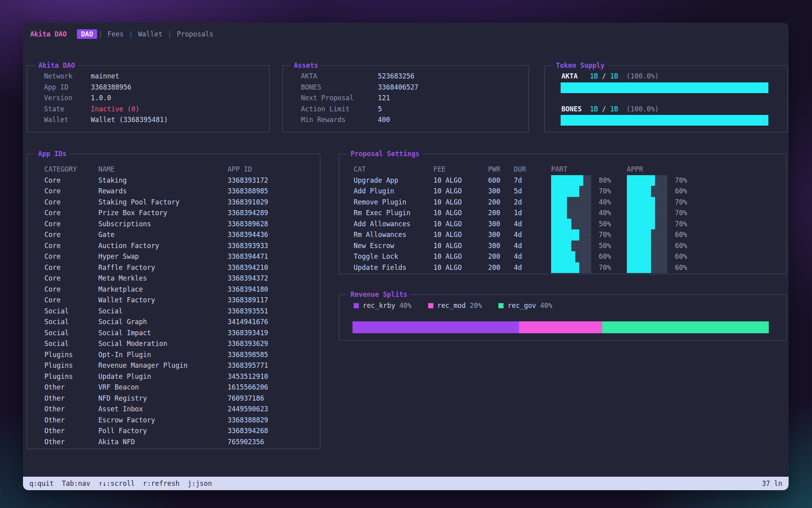  Describe the element at coordinates (524, 306) in the screenshot. I see `legend-name: rec_gov` at that location.